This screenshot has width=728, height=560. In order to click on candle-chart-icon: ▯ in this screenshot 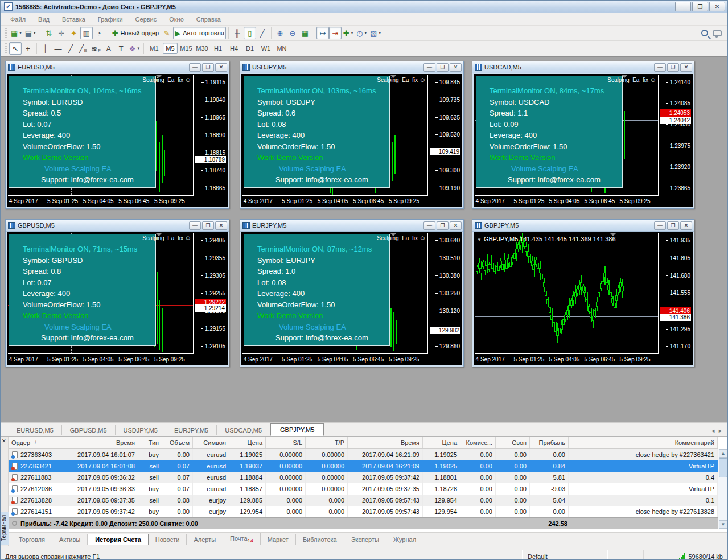, I will do `click(250, 33)`.